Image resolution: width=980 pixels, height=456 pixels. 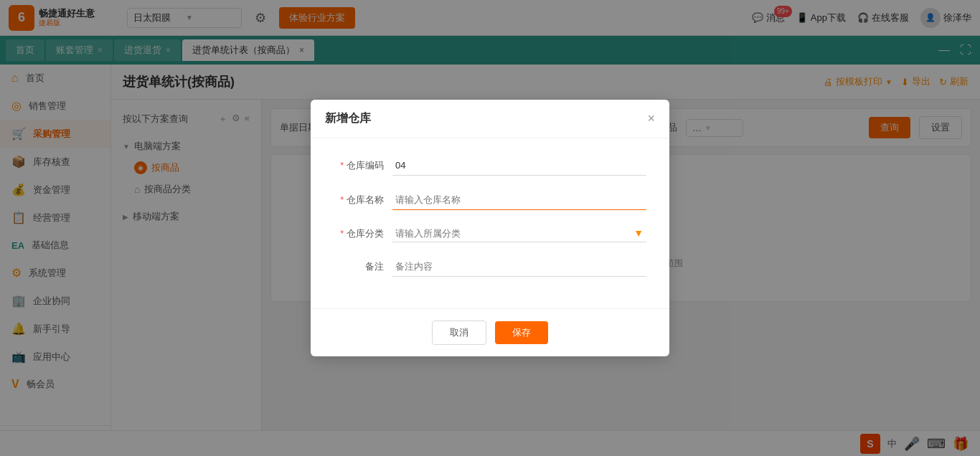 I want to click on cancel-button: 取消, so click(x=459, y=333).